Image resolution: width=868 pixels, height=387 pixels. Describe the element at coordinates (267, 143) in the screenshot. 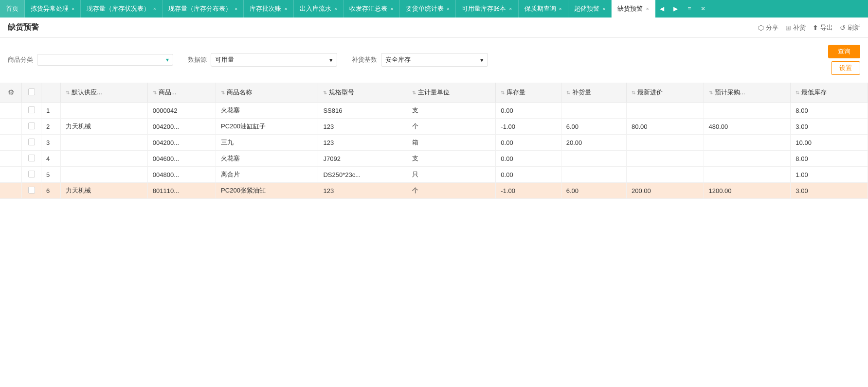

I see `row-goods-name: 三九` at that location.